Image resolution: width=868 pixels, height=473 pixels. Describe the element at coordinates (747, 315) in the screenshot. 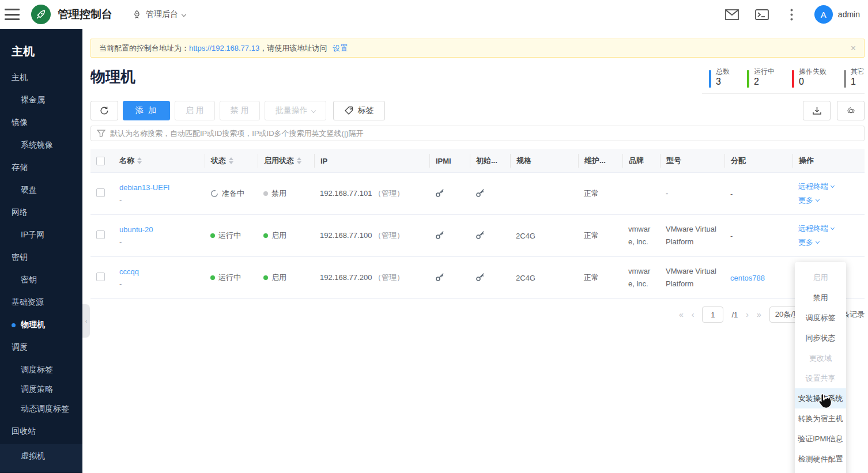

I see `next-page-button: ›` at that location.